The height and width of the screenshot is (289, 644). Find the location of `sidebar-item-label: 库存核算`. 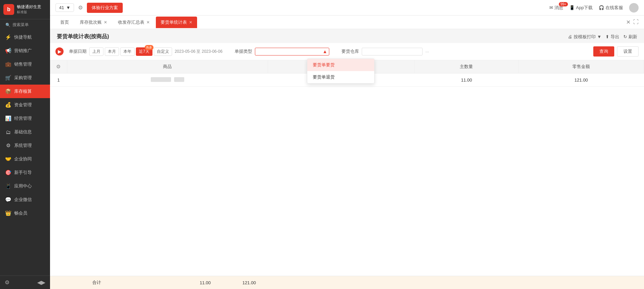

sidebar-item-label: 库存核算 is located at coordinates (23, 91).